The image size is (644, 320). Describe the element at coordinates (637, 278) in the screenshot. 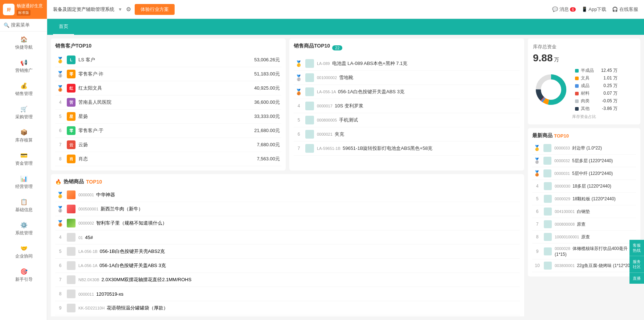

I see `live-btn: 直播` at that location.